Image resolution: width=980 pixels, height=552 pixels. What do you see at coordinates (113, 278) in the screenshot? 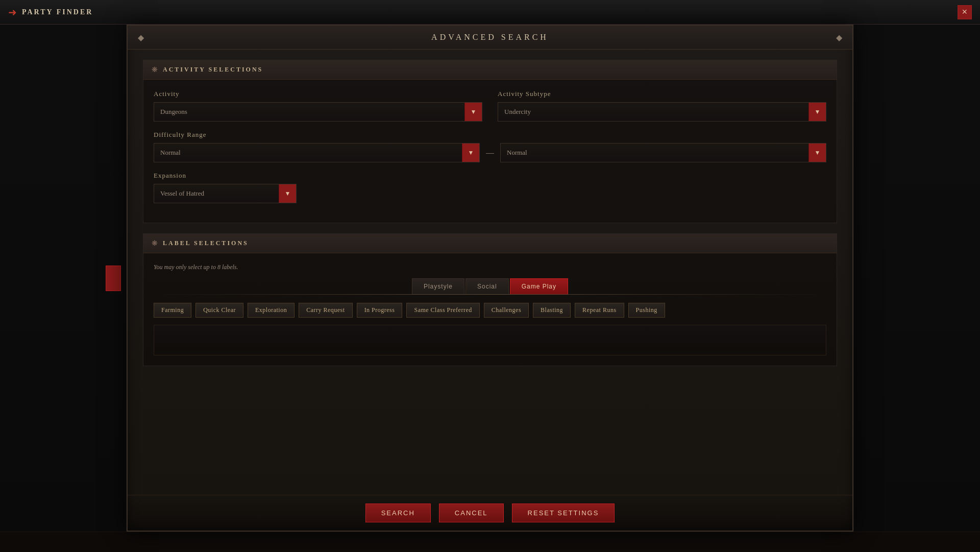
I see `side-accent-left` at bounding box center [113, 278].